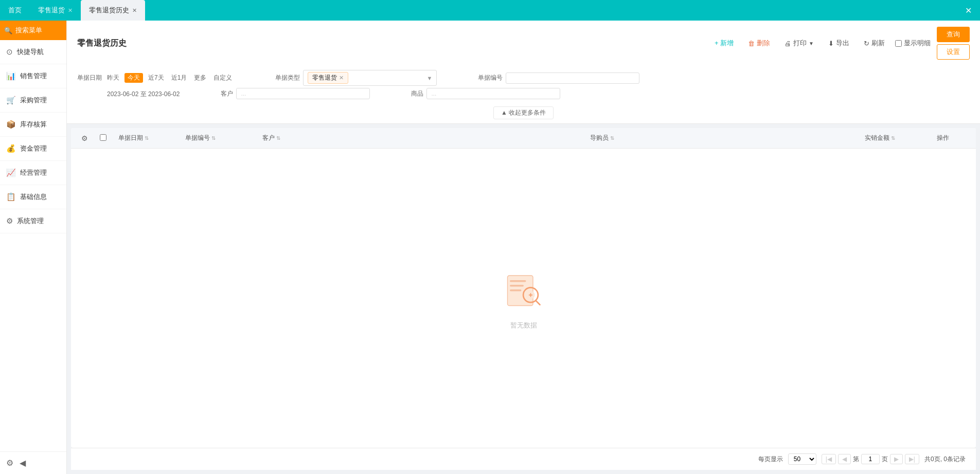 The image size is (980, 474). What do you see at coordinates (303, 94) in the screenshot?
I see `customer-select: ...` at bounding box center [303, 94].